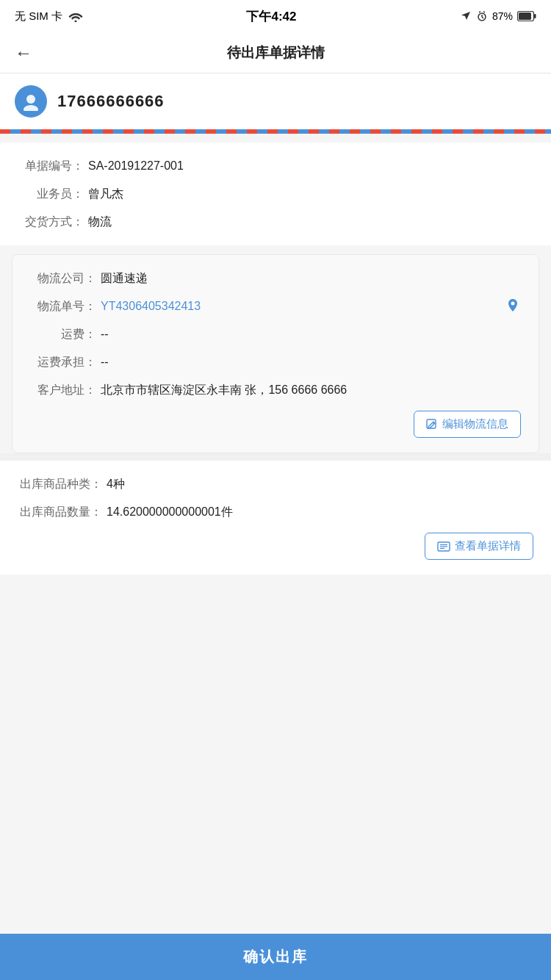 Image resolution: width=551 pixels, height=980 pixels. Describe the element at coordinates (63, 306) in the screenshot. I see `tracking-number-label: 物流单号：` at that location.